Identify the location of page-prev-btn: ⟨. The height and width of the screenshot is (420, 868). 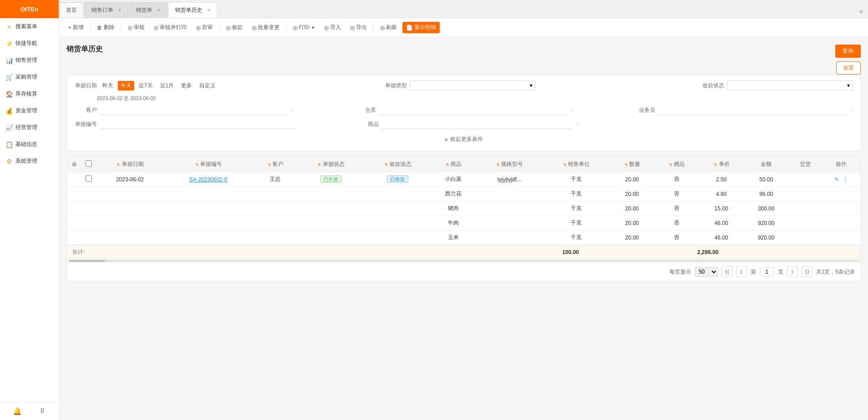
(742, 272).